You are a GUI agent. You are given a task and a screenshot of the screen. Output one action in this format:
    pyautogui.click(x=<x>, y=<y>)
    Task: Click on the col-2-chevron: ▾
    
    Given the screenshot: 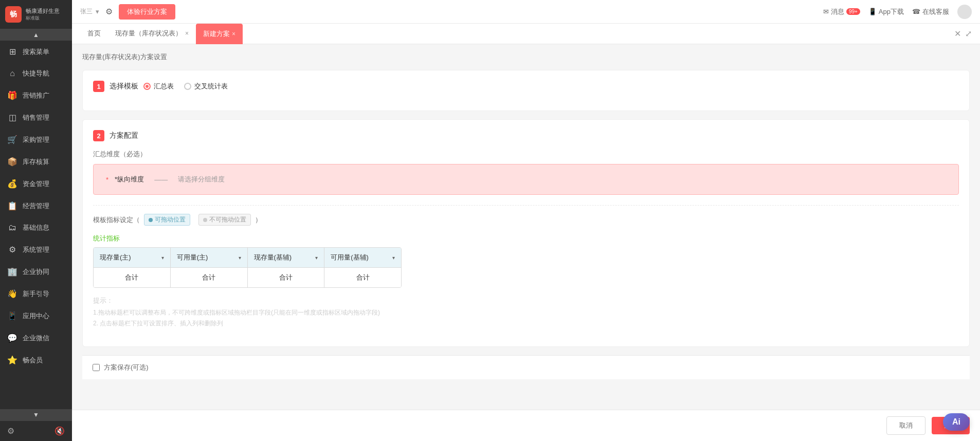 What is the action you would take?
    pyautogui.click(x=317, y=258)
    